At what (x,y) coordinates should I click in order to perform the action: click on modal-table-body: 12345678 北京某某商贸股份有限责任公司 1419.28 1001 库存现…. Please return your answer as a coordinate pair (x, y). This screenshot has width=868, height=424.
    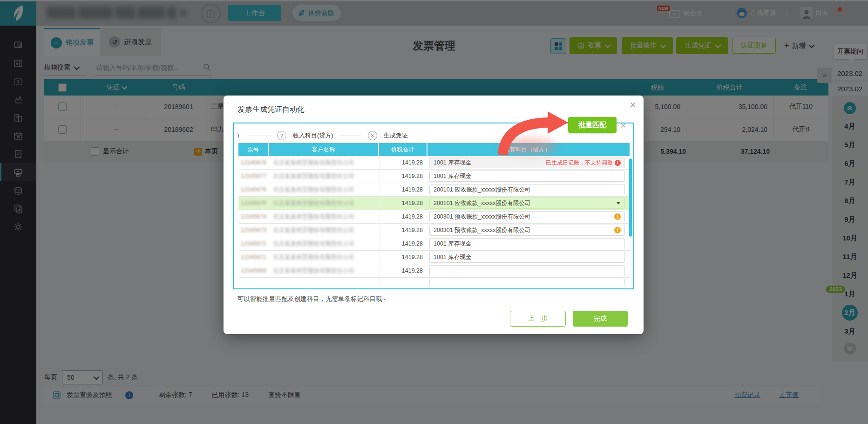
    Looking at the image, I should click on (434, 221).